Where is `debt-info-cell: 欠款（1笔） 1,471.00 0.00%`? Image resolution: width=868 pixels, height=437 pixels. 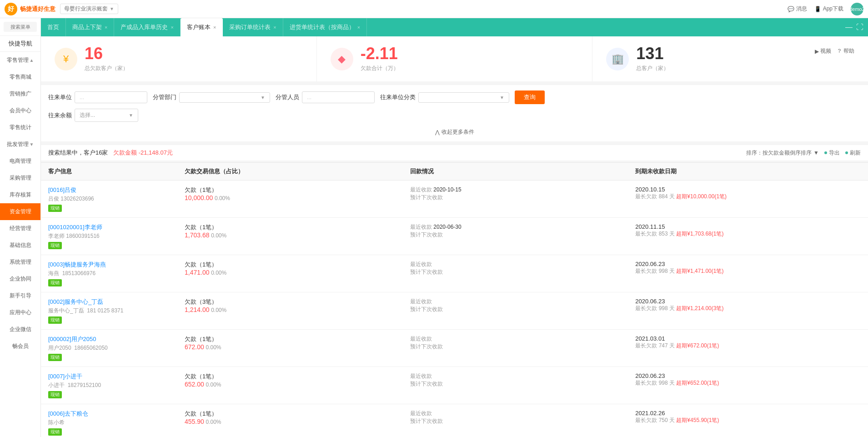 debt-info-cell: 欠款（1笔） 1,471.00 0.00% is located at coordinates (297, 268).